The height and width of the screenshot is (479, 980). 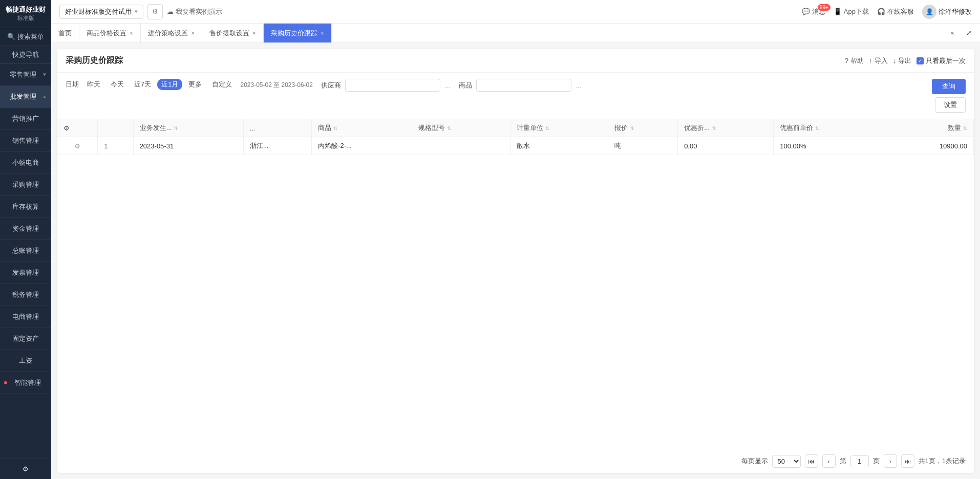 What do you see at coordinates (26, 469) in the screenshot?
I see `sidebar-settings: ⚙` at bounding box center [26, 469].